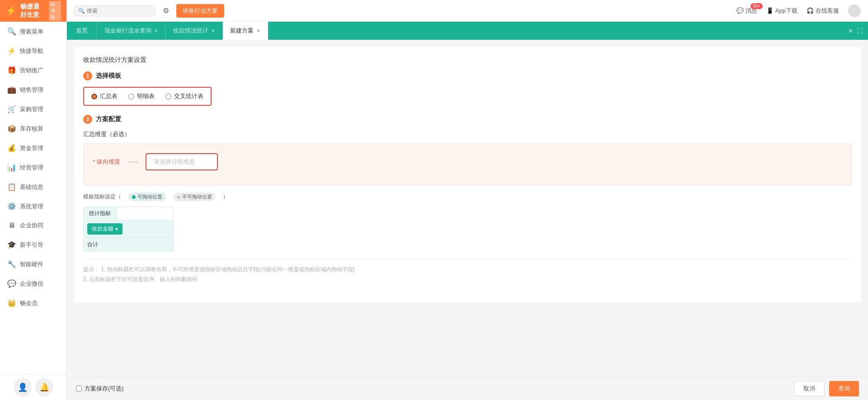 The width and height of the screenshot is (868, 400). I want to click on step1-number: 1, so click(88, 76).